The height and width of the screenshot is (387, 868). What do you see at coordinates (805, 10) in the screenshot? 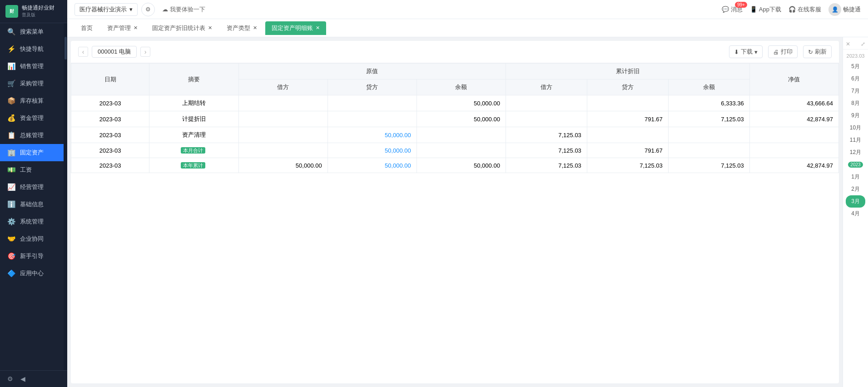
I see `customer-service-button: 🎧 在线客服` at bounding box center [805, 10].